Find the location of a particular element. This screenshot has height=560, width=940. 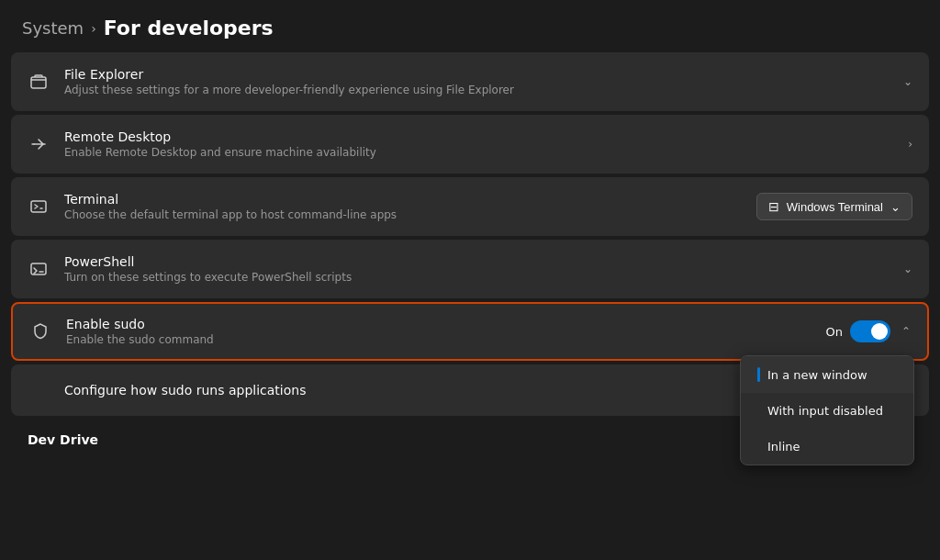

file-explorer-chevron-icon: ⌄ is located at coordinates (908, 82).